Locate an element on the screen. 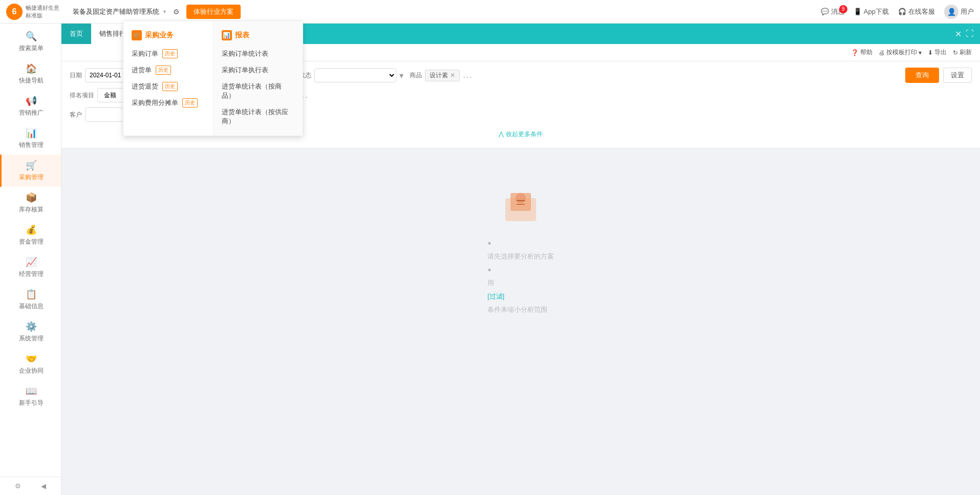 The image size is (980, 495). goods-filter: 商品 设计素 ✕ ... is located at coordinates (441, 76).